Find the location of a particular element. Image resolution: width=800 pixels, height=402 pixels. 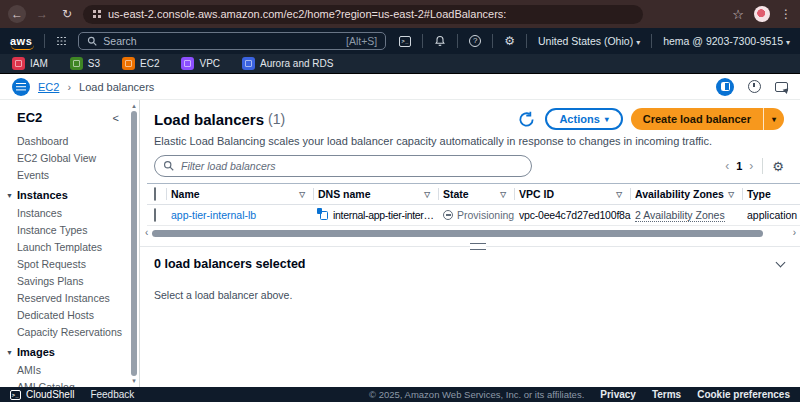

column-header-vpc-id: VPC ID▽ is located at coordinates (573, 194).